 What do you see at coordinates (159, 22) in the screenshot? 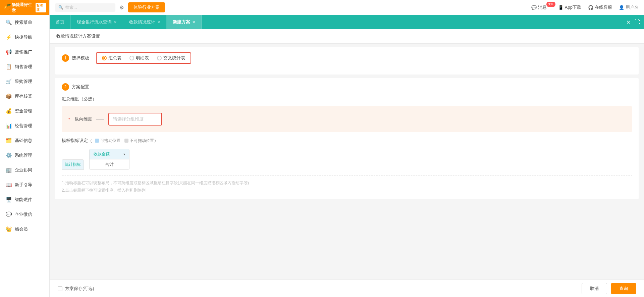
I see `tab-receipt-stats-close: ✕` at bounding box center [159, 22].